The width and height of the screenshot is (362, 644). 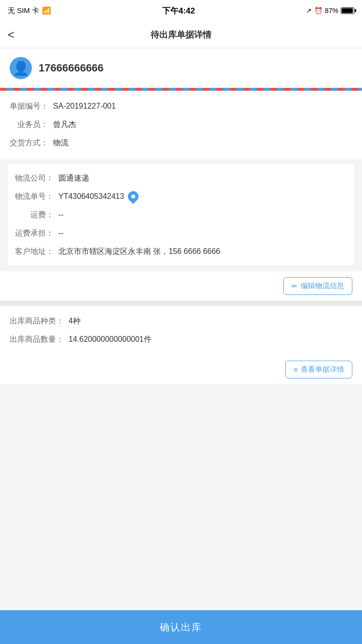 What do you see at coordinates (181, 404) in the screenshot?
I see `bottom-spacer` at bounding box center [181, 404].